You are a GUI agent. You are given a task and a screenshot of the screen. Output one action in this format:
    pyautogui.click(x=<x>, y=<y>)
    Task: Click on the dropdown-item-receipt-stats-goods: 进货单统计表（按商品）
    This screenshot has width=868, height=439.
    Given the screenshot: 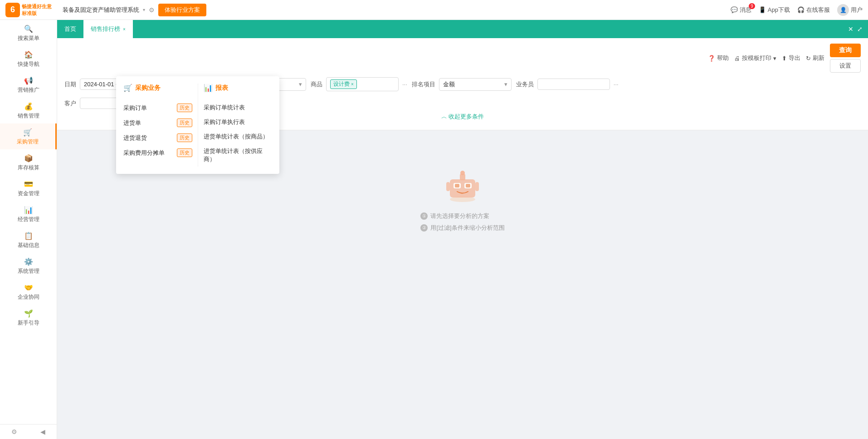 What is the action you would take?
    pyautogui.click(x=238, y=137)
    